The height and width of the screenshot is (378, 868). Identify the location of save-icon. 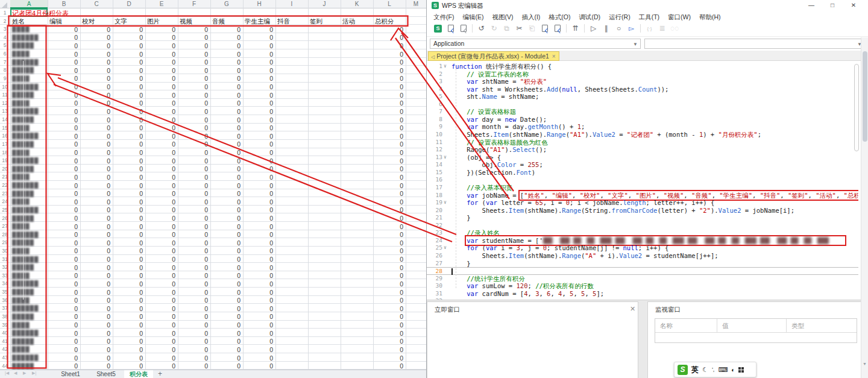
(463, 28).